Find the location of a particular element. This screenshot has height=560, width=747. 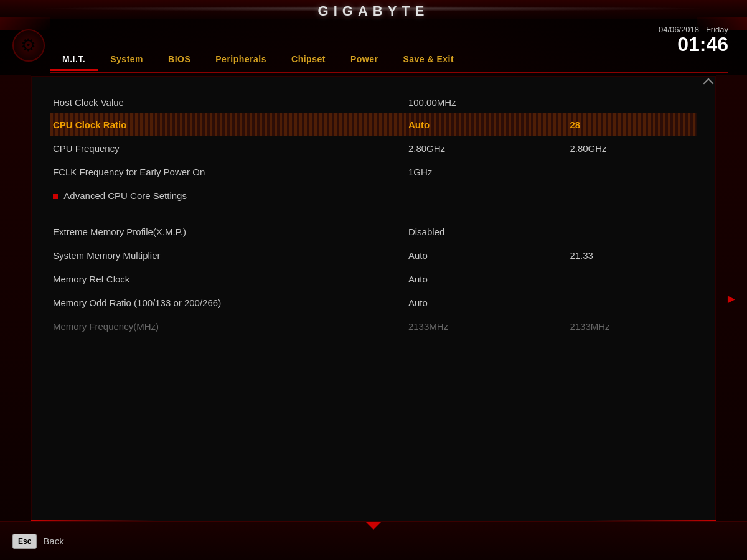

tab-mit: M.I.T. is located at coordinates (73, 60).